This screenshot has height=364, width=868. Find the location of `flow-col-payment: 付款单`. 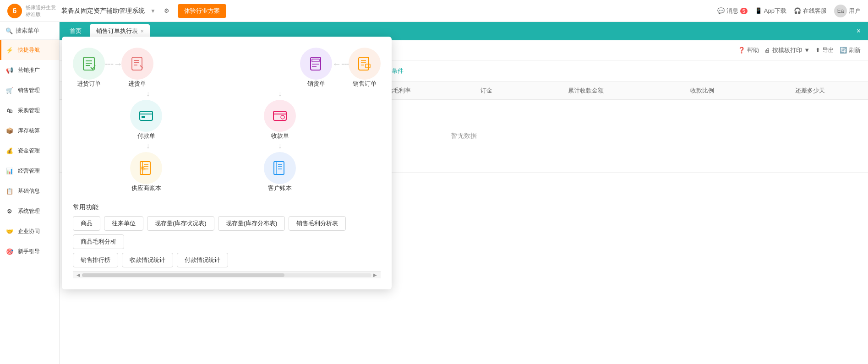

flow-col-payment: 付款单 is located at coordinates (146, 120).